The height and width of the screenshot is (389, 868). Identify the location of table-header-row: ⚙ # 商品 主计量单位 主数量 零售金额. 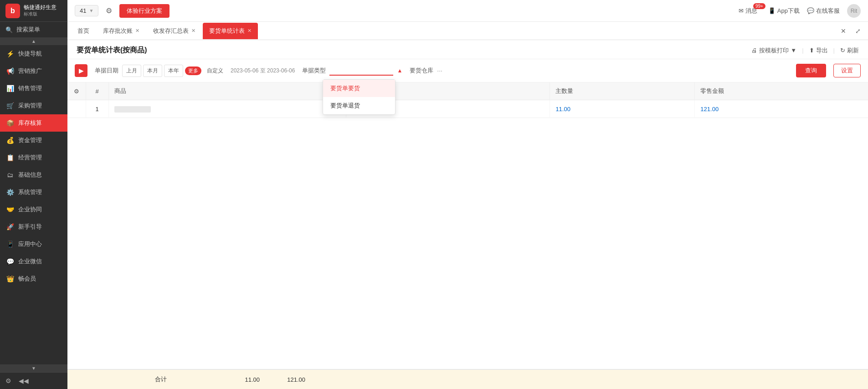
(467, 91).